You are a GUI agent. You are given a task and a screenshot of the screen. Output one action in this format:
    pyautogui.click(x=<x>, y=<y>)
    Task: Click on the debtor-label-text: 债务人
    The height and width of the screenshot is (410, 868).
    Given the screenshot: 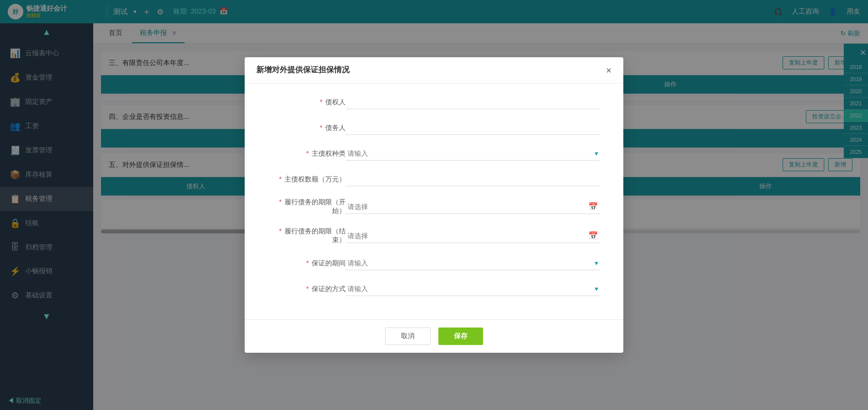 What is the action you would take?
    pyautogui.click(x=335, y=128)
    